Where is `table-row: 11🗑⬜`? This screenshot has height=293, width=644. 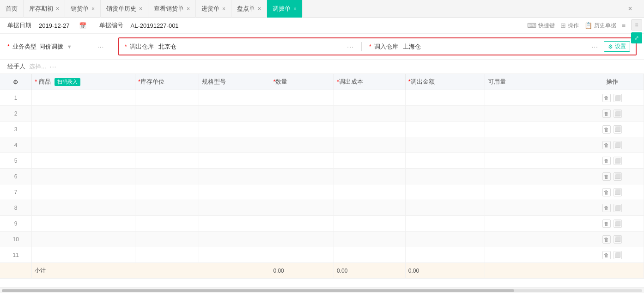 table-row: 11🗑⬜ is located at coordinates (322, 255).